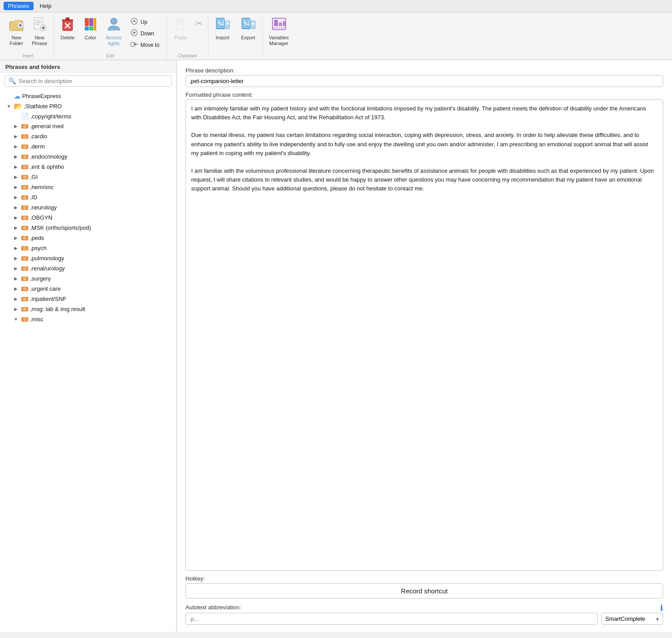 The width and height of the screenshot is (672, 638). What do you see at coordinates (88, 309) in the screenshot?
I see `tree-item-msg-lab-img: ▶ ,msg: lab & img result` at bounding box center [88, 309].